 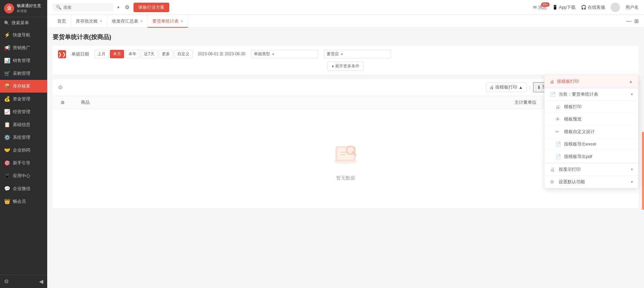 I want to click on sidebar-item-basic: 📋 基础信息, so click(x=24, y=125).